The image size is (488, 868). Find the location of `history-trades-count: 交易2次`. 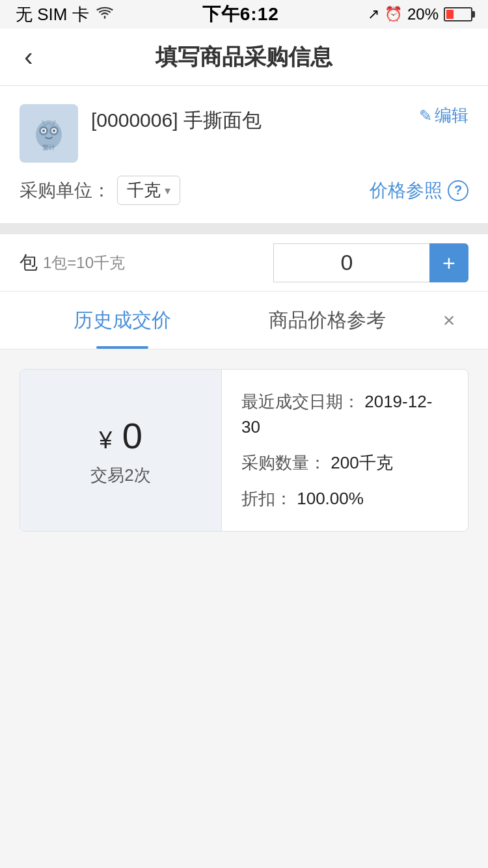

history-trades-count: 交易2次 is located at coordinates (120, 475).